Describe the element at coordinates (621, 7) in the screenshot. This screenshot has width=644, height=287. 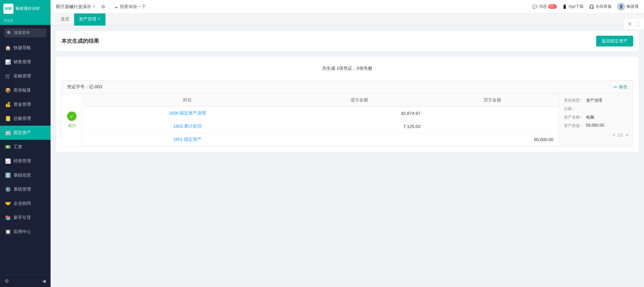
I see `avatar-icon: 👤` at that location.